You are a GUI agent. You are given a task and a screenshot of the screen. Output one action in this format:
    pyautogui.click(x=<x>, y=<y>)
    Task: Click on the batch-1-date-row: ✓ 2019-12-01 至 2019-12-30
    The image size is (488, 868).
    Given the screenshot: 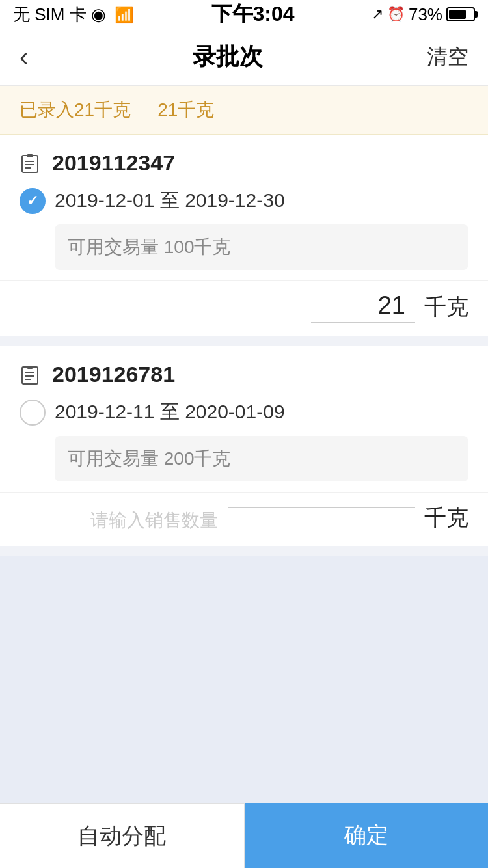 What is the action you would take?
    pyautogui.click(x=244, y=200)
    